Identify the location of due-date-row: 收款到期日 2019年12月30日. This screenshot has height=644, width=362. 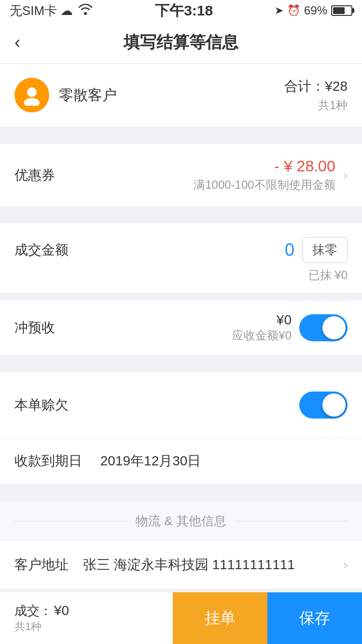
(181, 461).